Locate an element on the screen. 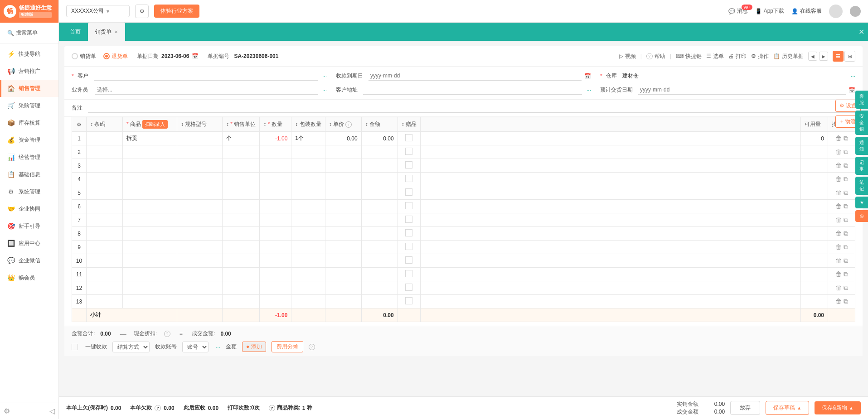 The width and height of the screenshot is (868, 419). warehouse-more-icon: ··· is located at coordinates (853, 76).